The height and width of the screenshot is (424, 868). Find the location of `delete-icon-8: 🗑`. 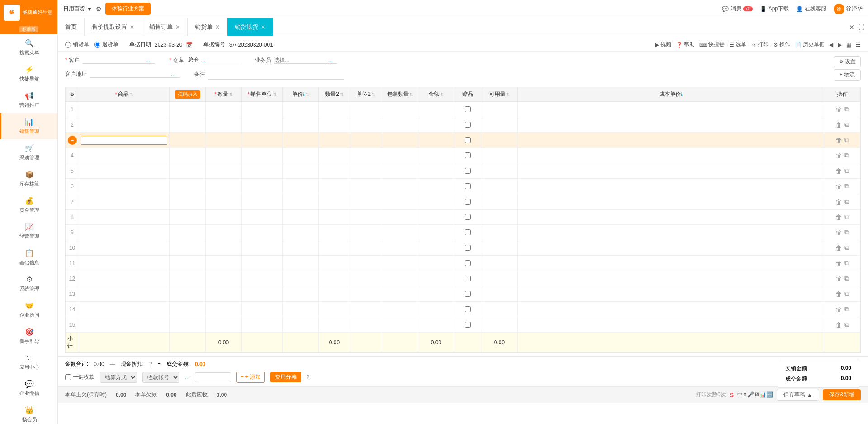

delete-icon-8: 🗑 is located at coordinates (839, 217).